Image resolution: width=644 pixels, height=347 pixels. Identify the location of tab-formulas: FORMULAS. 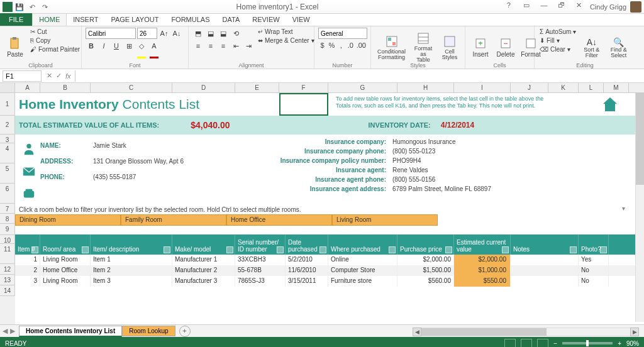
(190, 19).